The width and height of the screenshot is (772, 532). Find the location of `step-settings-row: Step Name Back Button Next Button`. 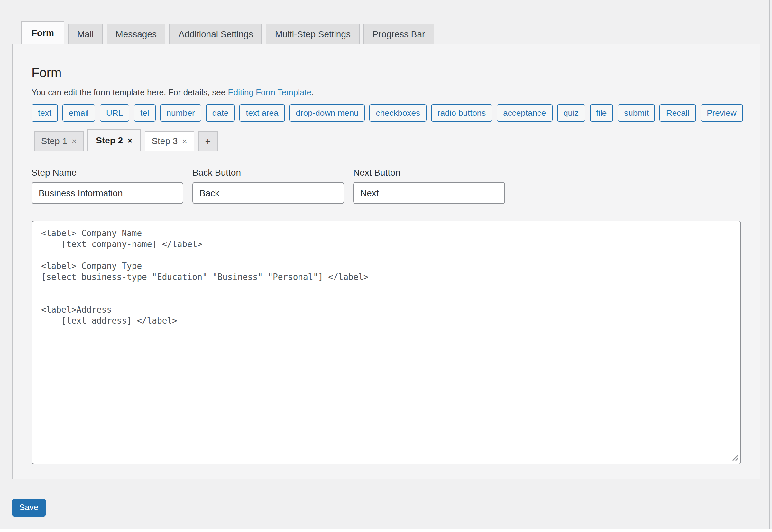

step-settings-row: Step Name Back Button Next Button is located at coordinates (386, 185).